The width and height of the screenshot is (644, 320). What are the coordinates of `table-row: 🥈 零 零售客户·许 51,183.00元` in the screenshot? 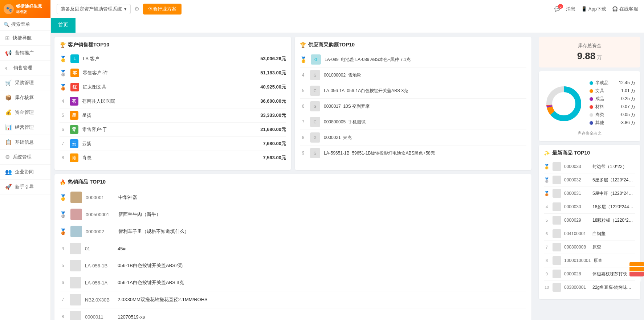 It's located at (173, 73).